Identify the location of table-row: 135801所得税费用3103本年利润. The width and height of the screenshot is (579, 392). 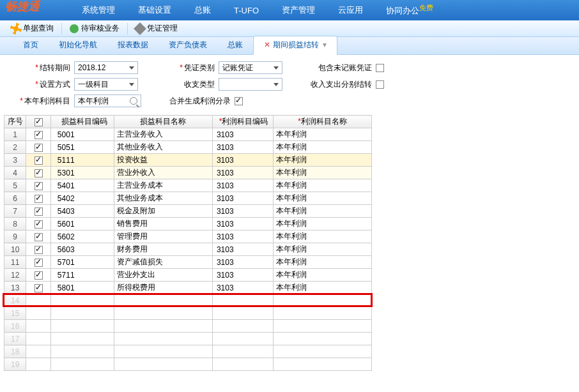
(188, 288).